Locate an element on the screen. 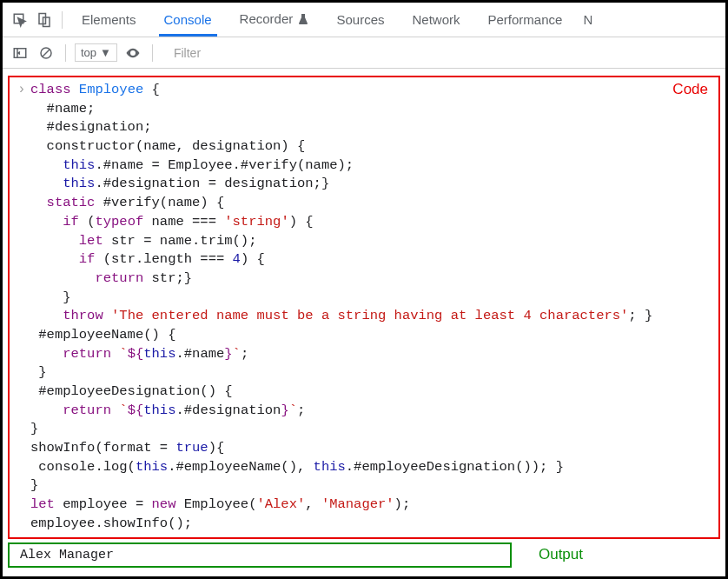  clear-console-icon is located at coordinates (46, 53).